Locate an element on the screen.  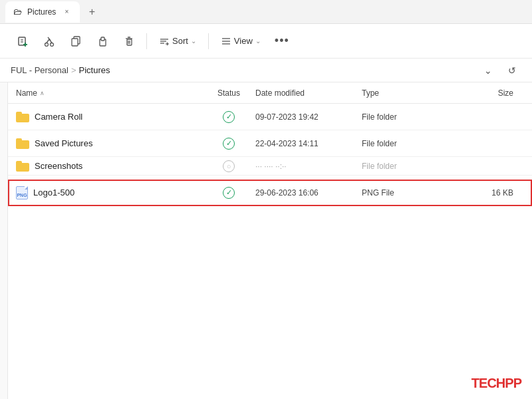
file-name-saved-pictures: Saved Pictures is located at coordinates (109, 144).